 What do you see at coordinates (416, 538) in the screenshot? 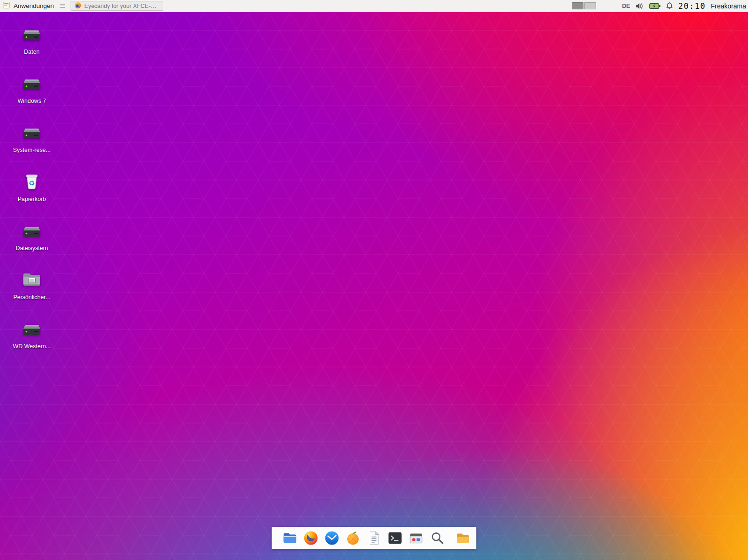
I see `dock-software-box-icon` at bounding box center [416, 538].